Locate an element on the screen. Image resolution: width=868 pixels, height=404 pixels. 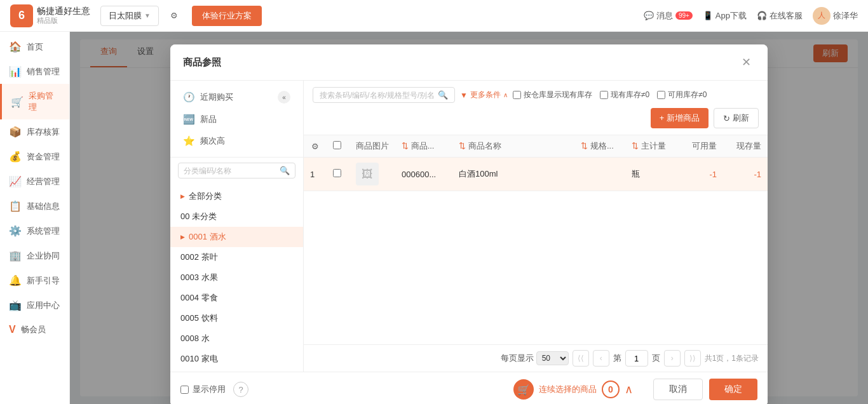
last-page-btn: ⟩⟩ is located at coordinates (693, 358).